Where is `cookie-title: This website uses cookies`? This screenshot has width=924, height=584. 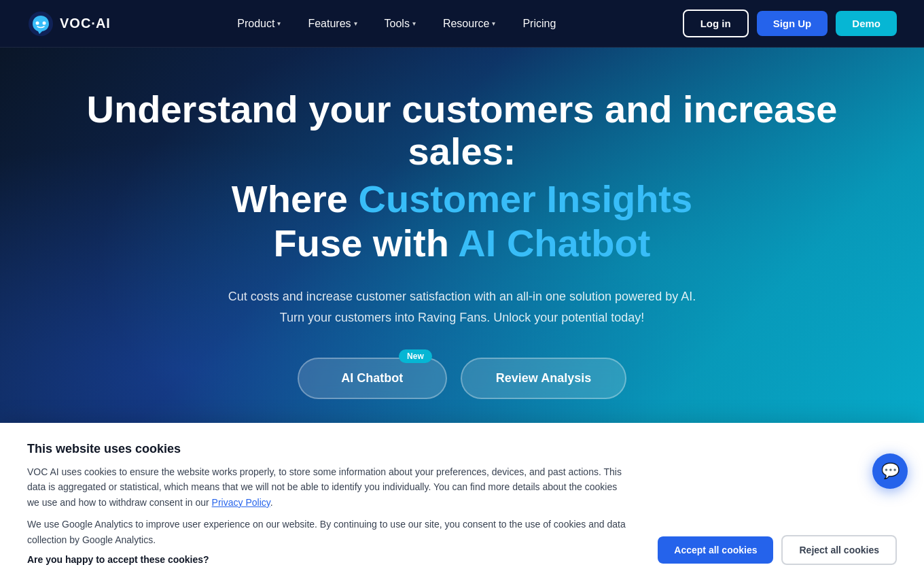 cookie-title: This website uses cookies is located at coordinates (462, 449).